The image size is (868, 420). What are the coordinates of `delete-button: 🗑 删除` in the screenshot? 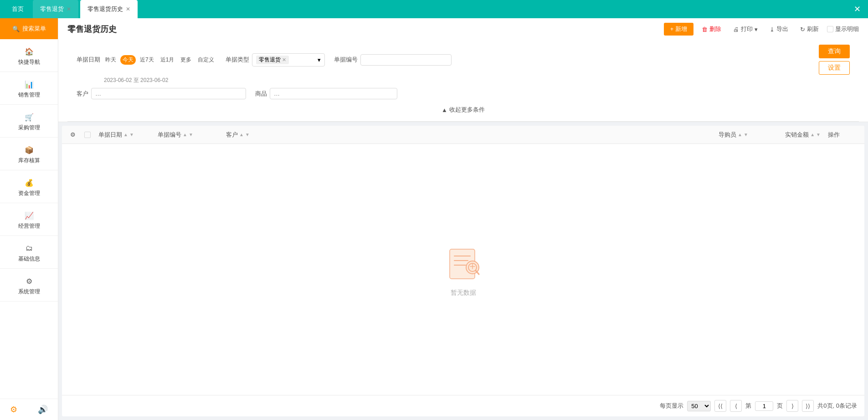 It's located at (712, 29).